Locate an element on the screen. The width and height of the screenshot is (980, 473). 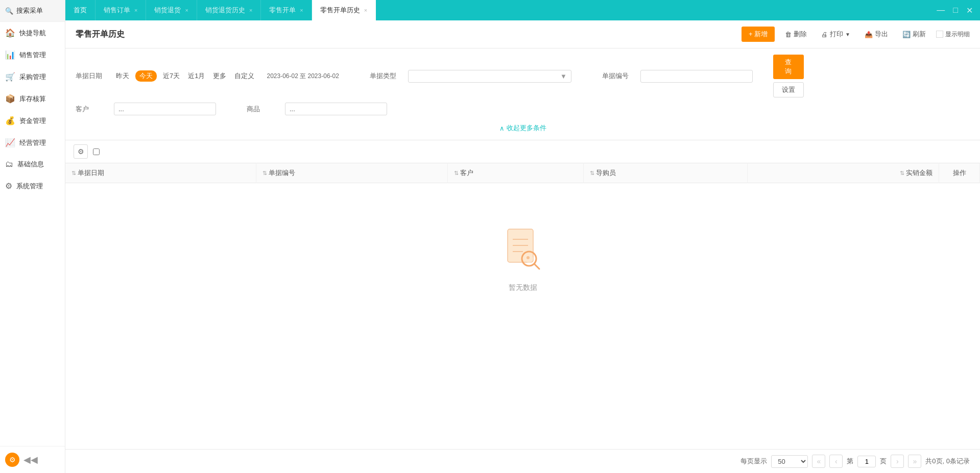
doc-type-select: ▼ is located at coordinates (490, 77).